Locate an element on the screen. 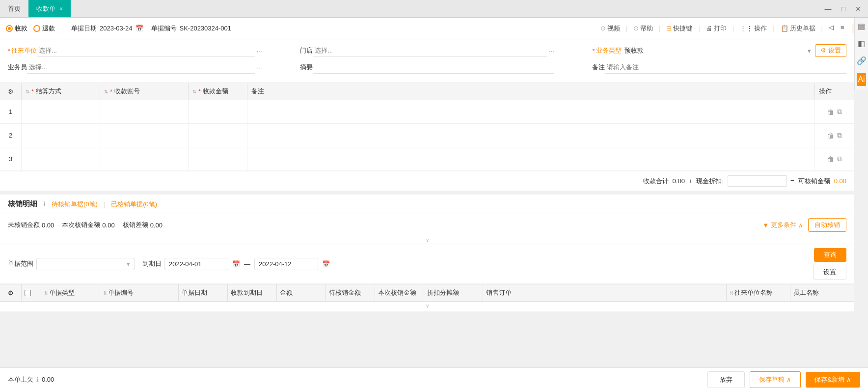  tab-home: 首页 is located at coordinates (14, 9).